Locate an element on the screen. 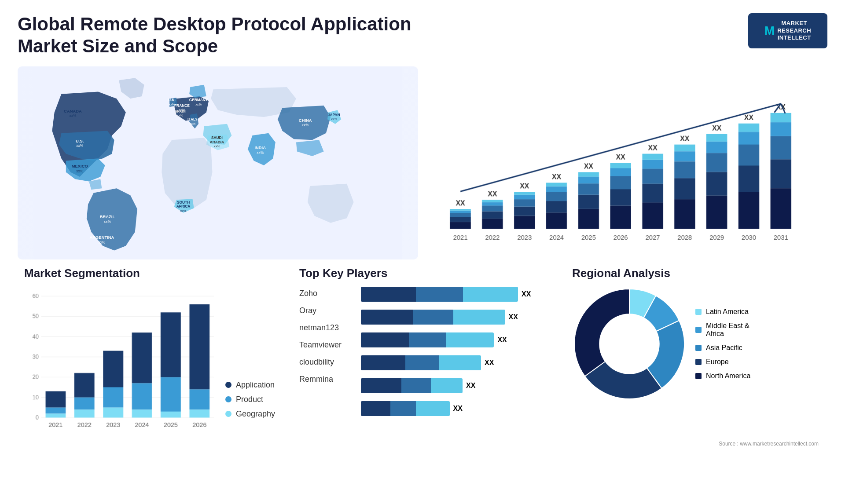 This screenshot has height=504, width=845. legend-color-na is located at coordinates (698, 376).